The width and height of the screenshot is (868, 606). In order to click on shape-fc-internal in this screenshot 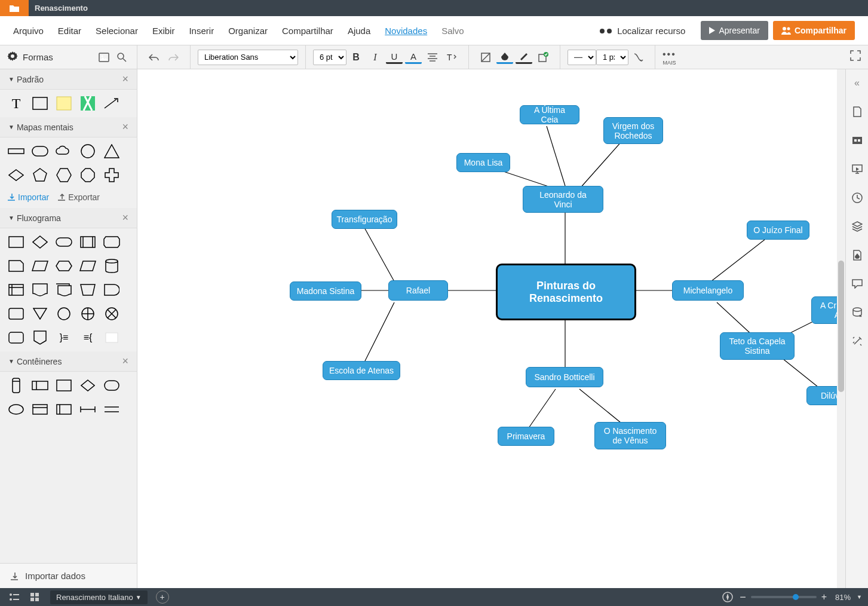, I will do `click(16, 290)`.